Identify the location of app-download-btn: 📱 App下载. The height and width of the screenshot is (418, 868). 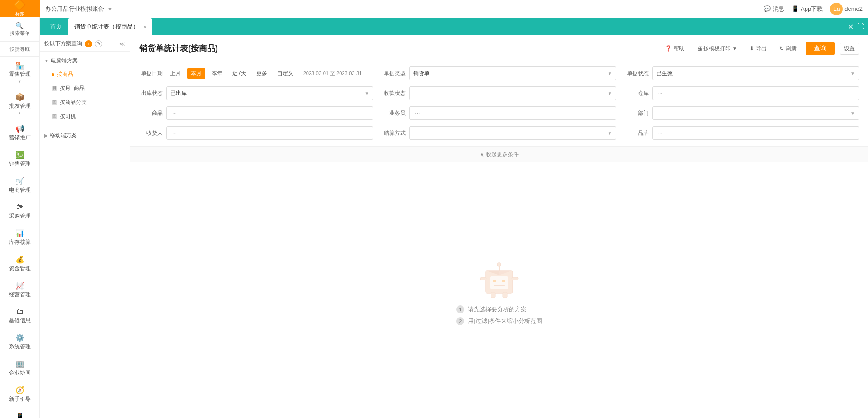
(807, 9).